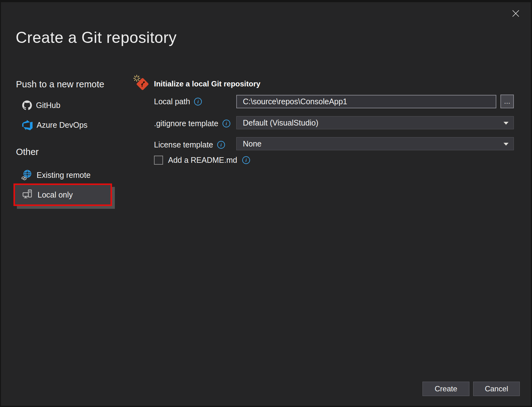 The width and height of the screenshot is (532, 407). I want to click on gitignore-selected-value: Default (VisualStudio), so click(280, 123).